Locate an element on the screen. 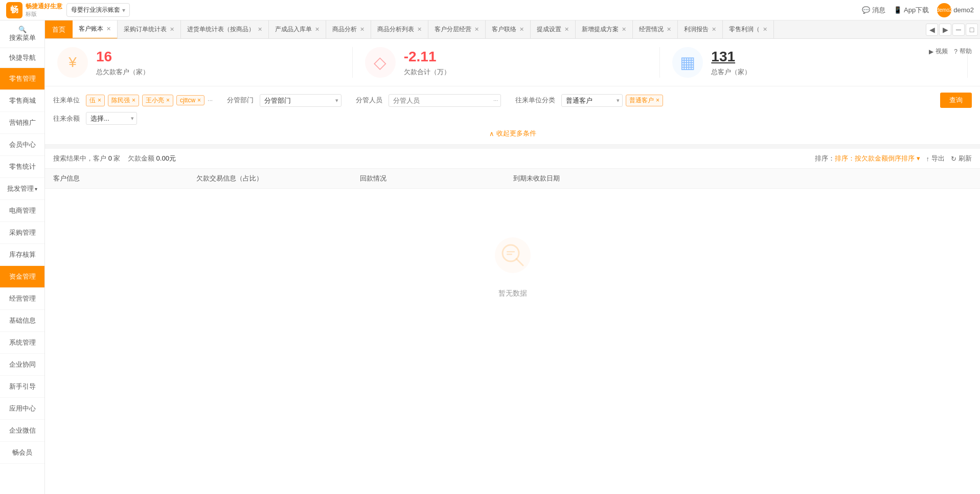 The height and width of the screenshot is (494, 980). tag-close-3: × is located at coordinates (199, 100).